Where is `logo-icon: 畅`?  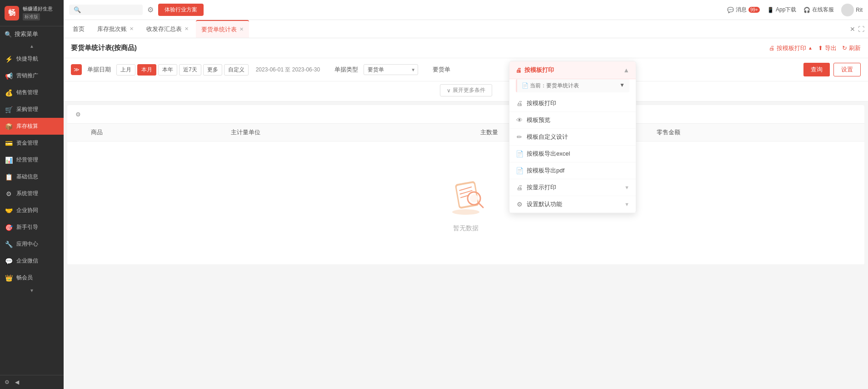
logo-icon: 畅 is located at coordinates (12, 13).